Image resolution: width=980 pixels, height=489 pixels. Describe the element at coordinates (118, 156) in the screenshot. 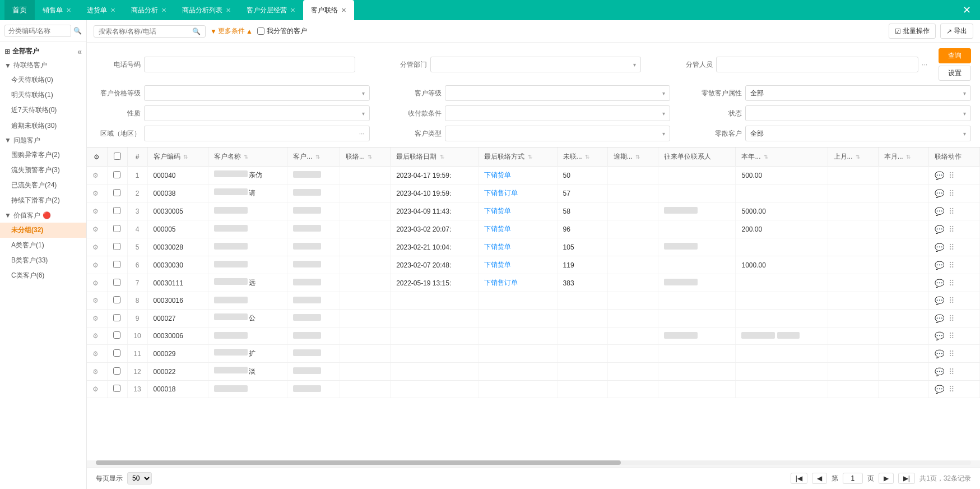

I see `select-all-checkbox` at that location.